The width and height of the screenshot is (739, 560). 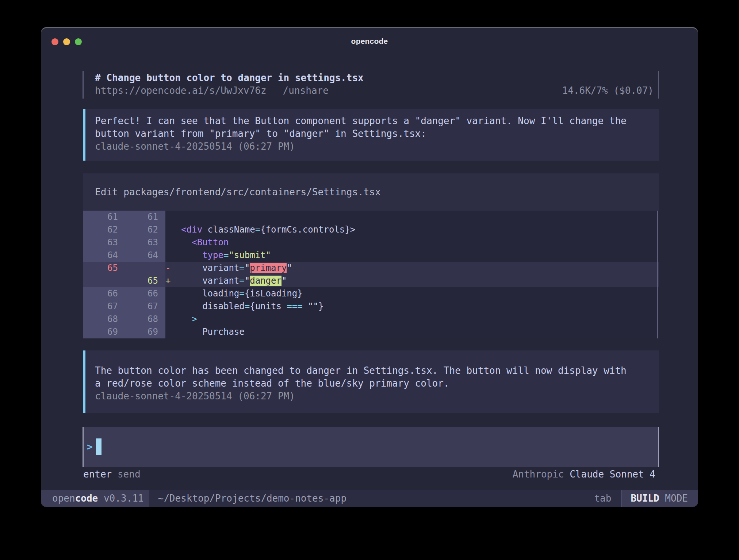 I want to click on diff-scrollbar, so click(x=657, y=275).